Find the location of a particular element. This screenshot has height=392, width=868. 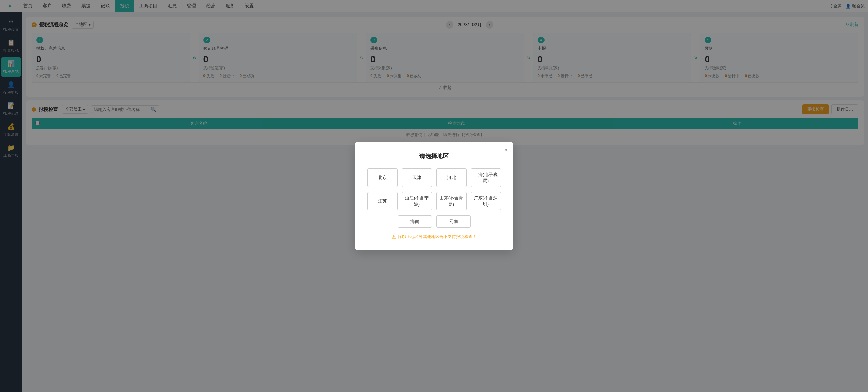

region-btn-beijing: 北京 is located at coordinates (382, 178).